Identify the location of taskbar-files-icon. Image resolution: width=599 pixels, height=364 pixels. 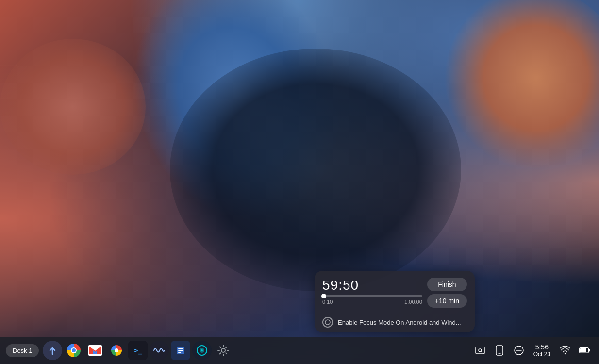
(181, 350).